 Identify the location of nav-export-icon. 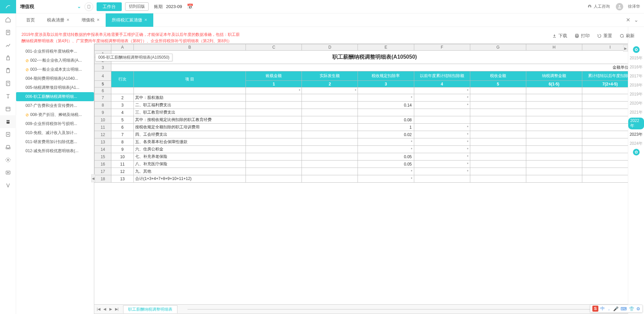
(8, 134).